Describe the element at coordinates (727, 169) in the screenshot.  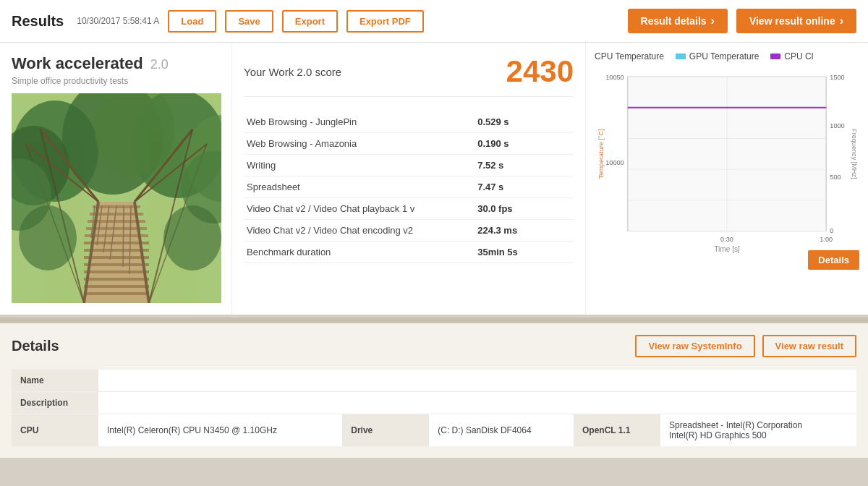
I see `chart-area: 10050 10000 1500 1000 500 0 0:30 1:00 Ti…` at that location.